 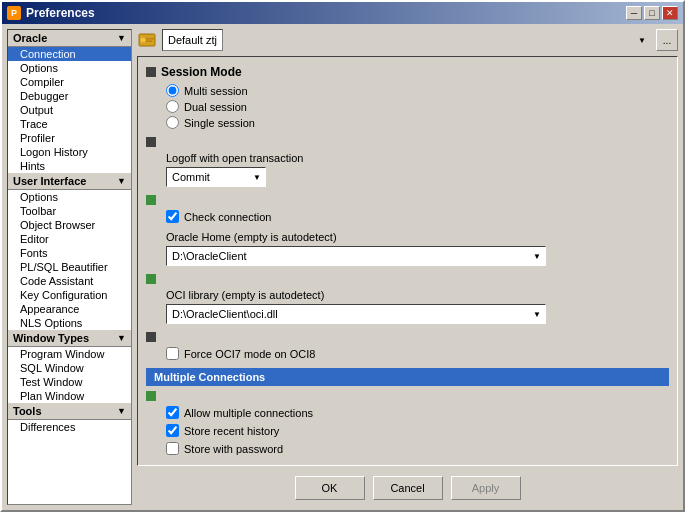 I want to click on check-connection-section: Check connection, so click(x=408, y=209).